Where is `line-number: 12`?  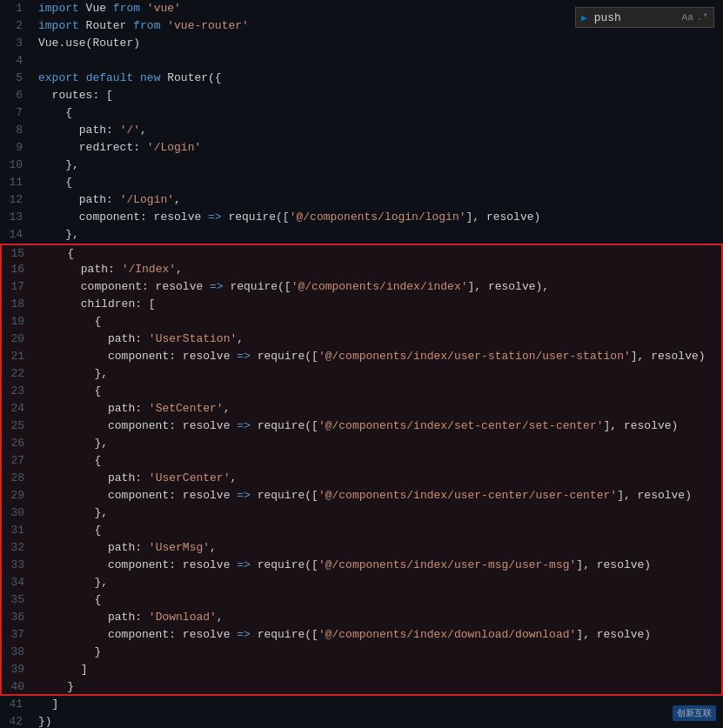
line-number: 12 is located at coordinates (16, 200).